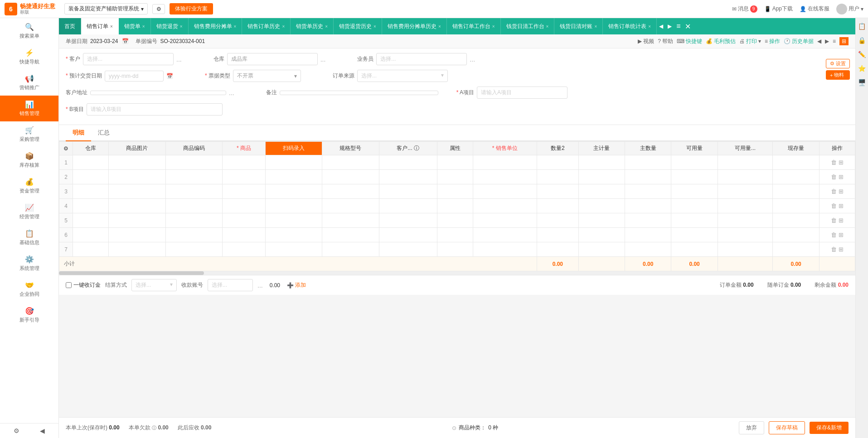  I want to click on row4-product, so click(244, 206).